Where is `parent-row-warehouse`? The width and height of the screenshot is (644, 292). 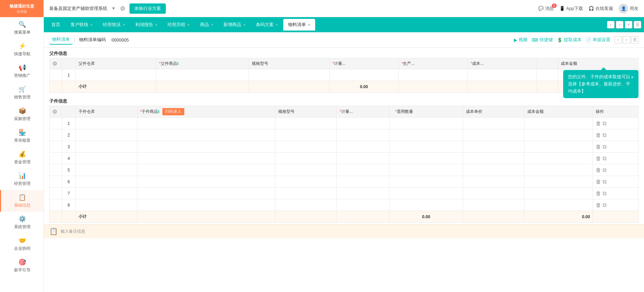
parent-row-warehouse is located at coordinates (116, 75).